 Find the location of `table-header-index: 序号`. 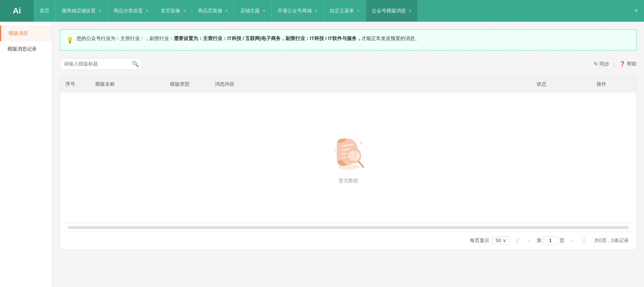

table-header-index: 序号 is located at coordinates (75, 84).